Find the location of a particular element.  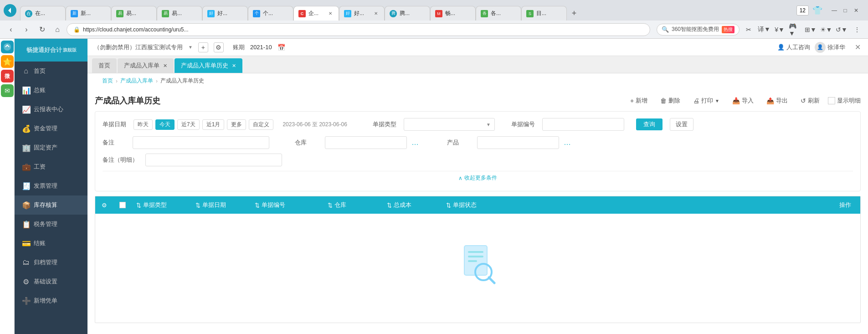

cut-icon: ✂ is located at coordinates (749, 30).